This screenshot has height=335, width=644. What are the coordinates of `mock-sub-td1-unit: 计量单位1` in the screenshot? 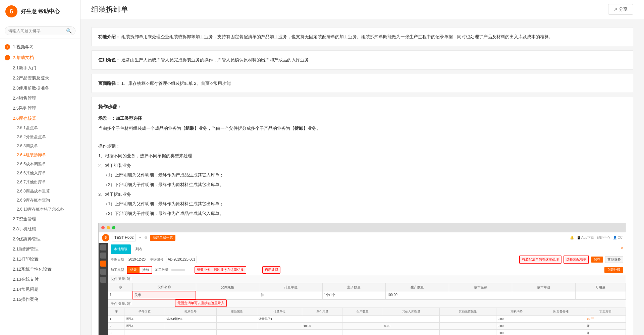 It's located at (279, 319).